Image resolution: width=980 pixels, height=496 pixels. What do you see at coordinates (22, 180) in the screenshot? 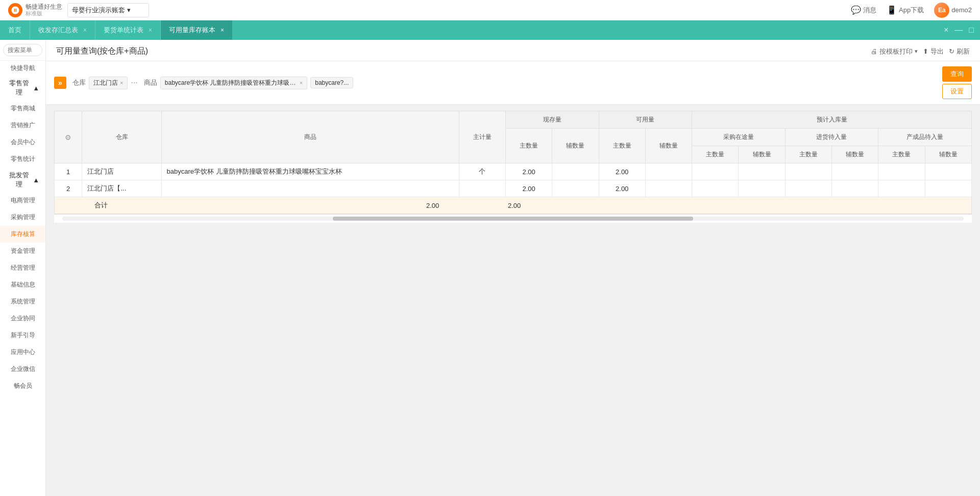
I see `sidebar-item-batch: 批发管理 ▲` at bounding box center [22, 180].